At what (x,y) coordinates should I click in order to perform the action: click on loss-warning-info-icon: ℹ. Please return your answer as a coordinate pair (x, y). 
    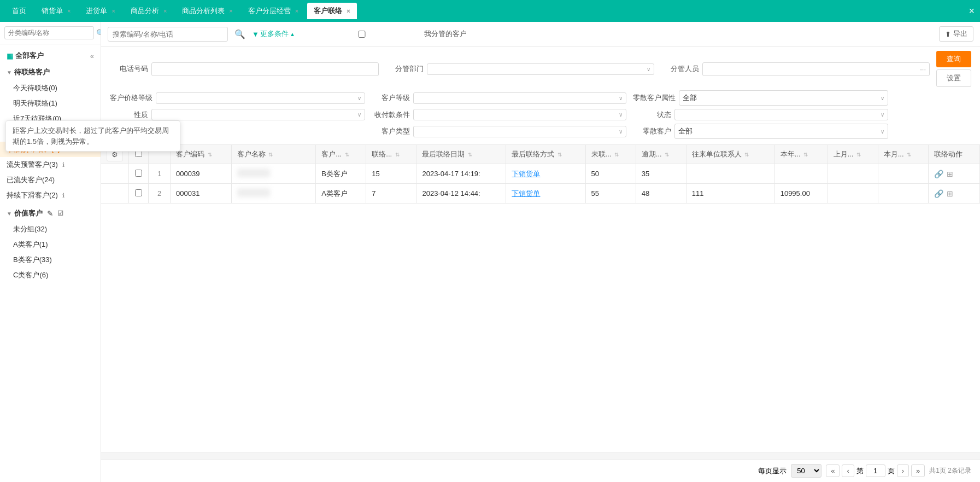
    Looking at the image, I should click on (63, 165).